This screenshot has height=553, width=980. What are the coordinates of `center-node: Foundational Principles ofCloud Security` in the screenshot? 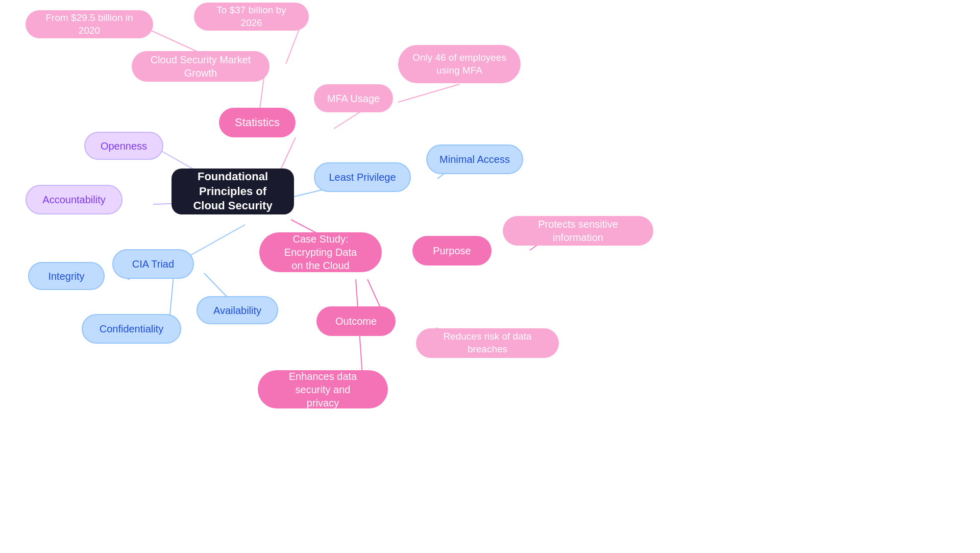 It's located at (233, 191).